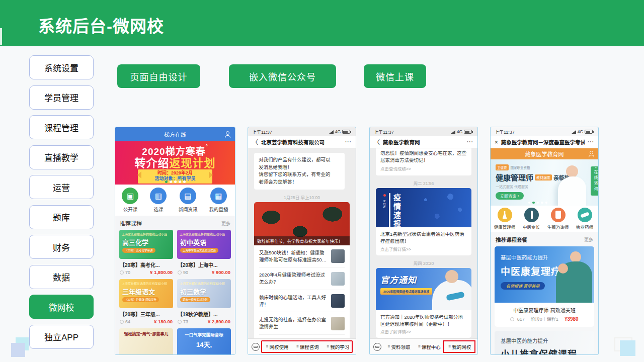 The height and width of the screenshot is (362, 644). I want to click on sidebar-item-system-settings: 系统设置, so click(61, 67).